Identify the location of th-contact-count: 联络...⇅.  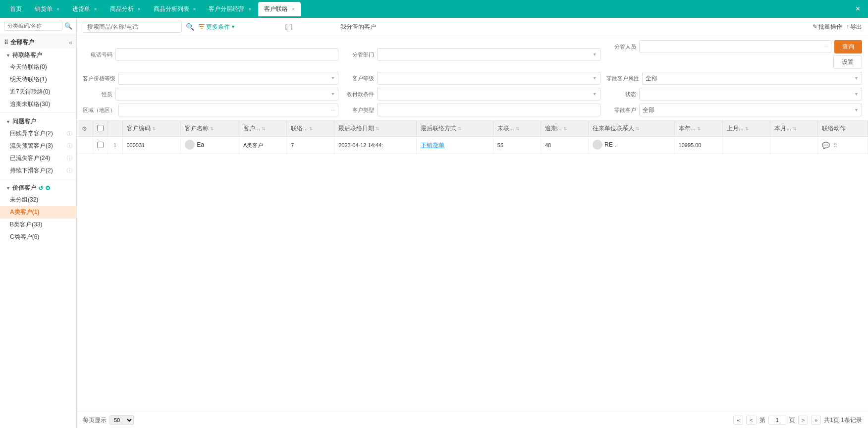
(311, 129).